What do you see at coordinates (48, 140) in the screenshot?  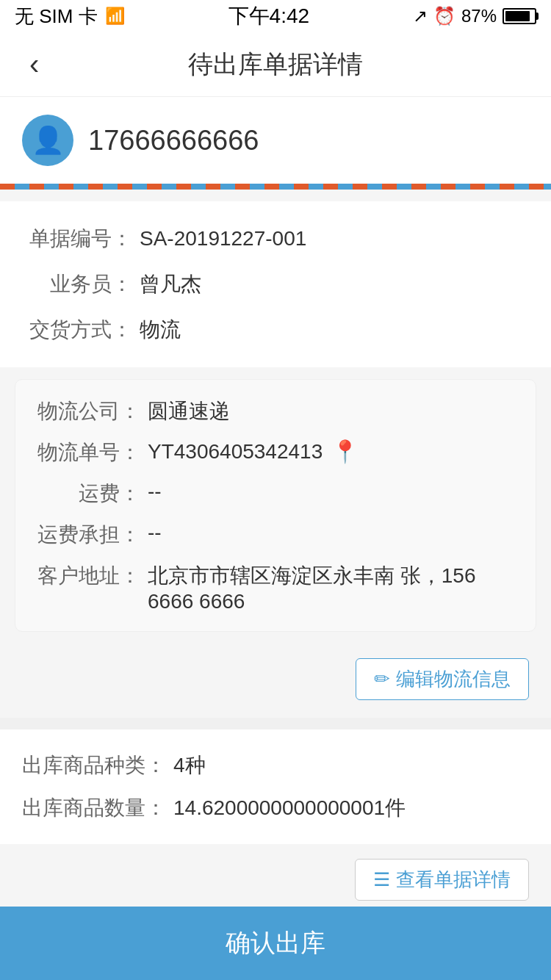 I see `avatar-icon: 👤` at bounding box center [48, 140].